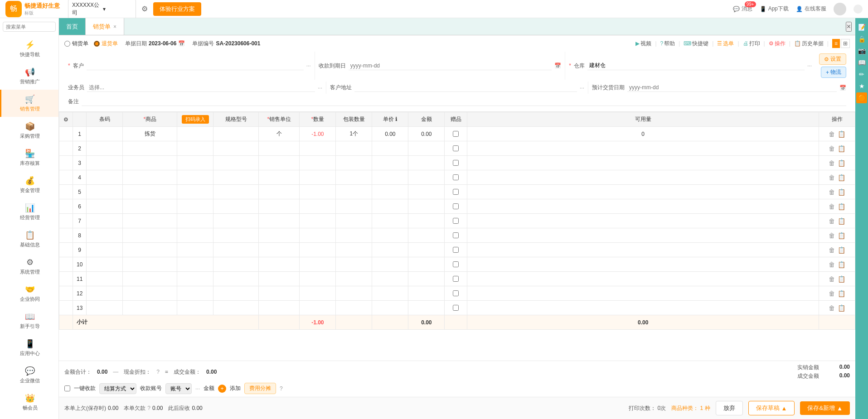 The width and height of the screenshot is (868, 419). I want to click on sidebar-item-app-center: 📱 应用中心, so click(29, 348).